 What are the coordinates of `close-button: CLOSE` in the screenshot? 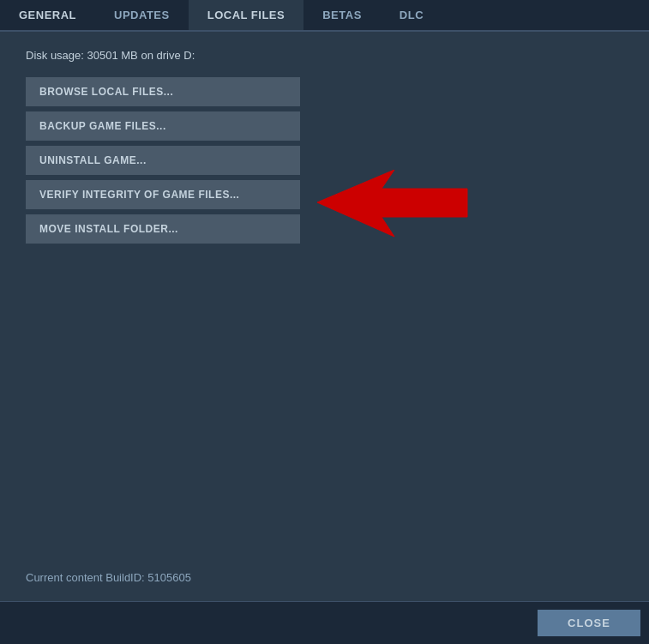 It's located at (589, 623).